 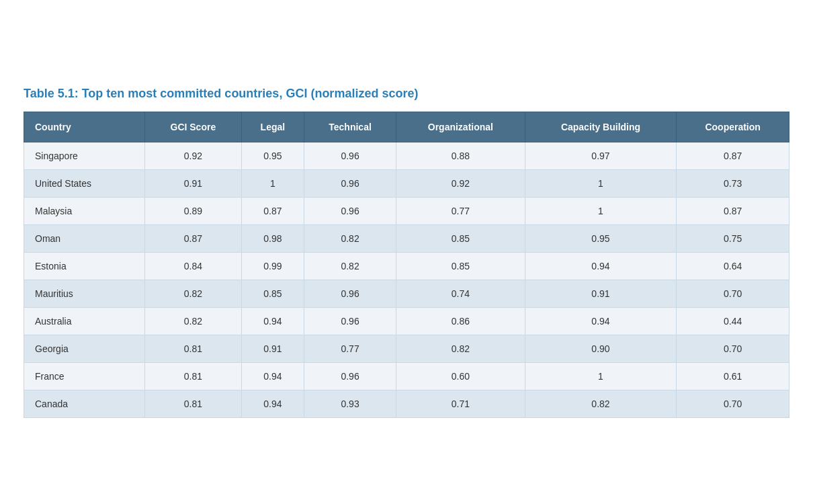 I want to click on table-title: Table 5.1: Top ten most committed countr…, so click(x=406, y=94).